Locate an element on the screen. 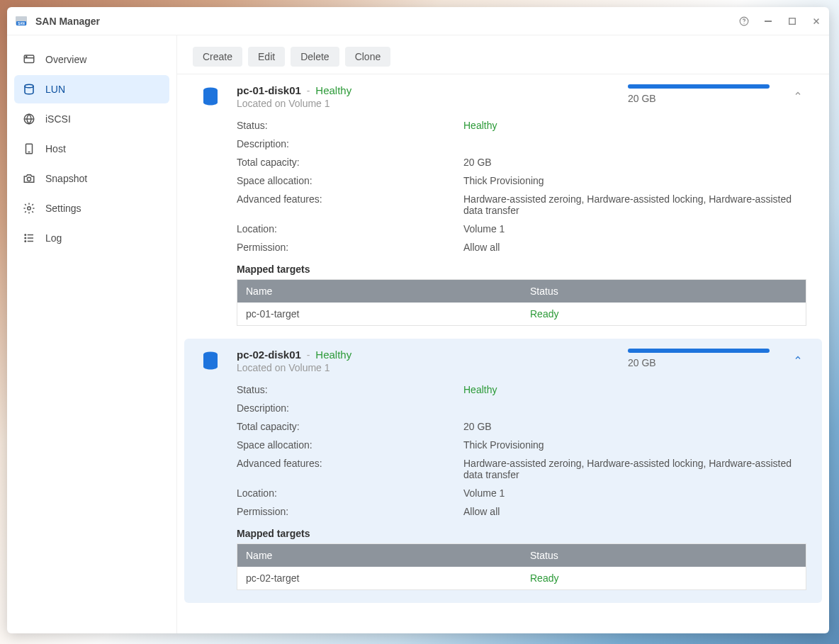  overview-icon is located at coordinates (31, 60).